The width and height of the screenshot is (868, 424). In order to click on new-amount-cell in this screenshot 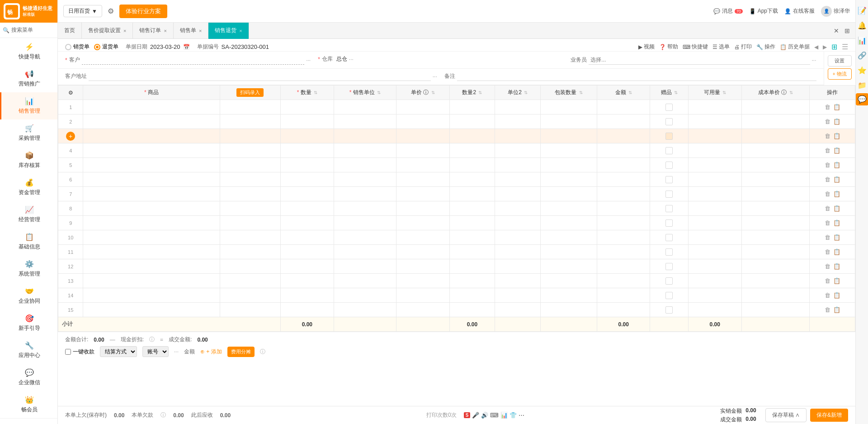, I will do `click(623, 136)`.